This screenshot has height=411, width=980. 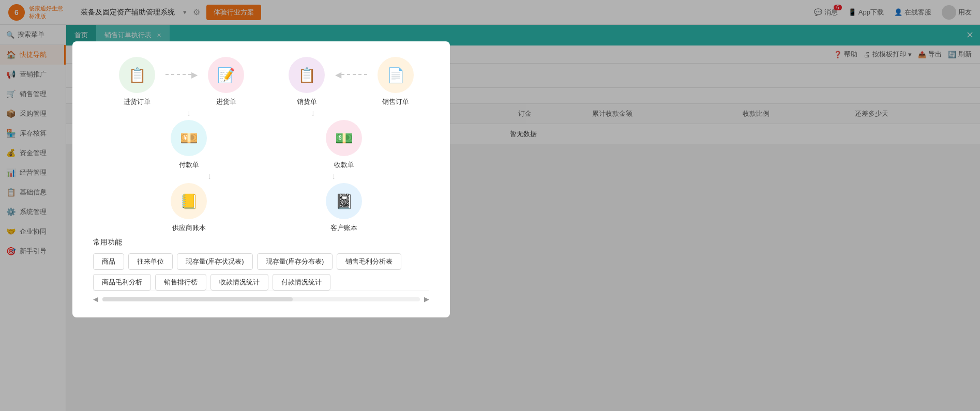 What do you see at coordinates (261, 145) in the screenshot?
I see `flow-row-2: 💴 付款单 💵 收款单` at bounding box center [261, 145].